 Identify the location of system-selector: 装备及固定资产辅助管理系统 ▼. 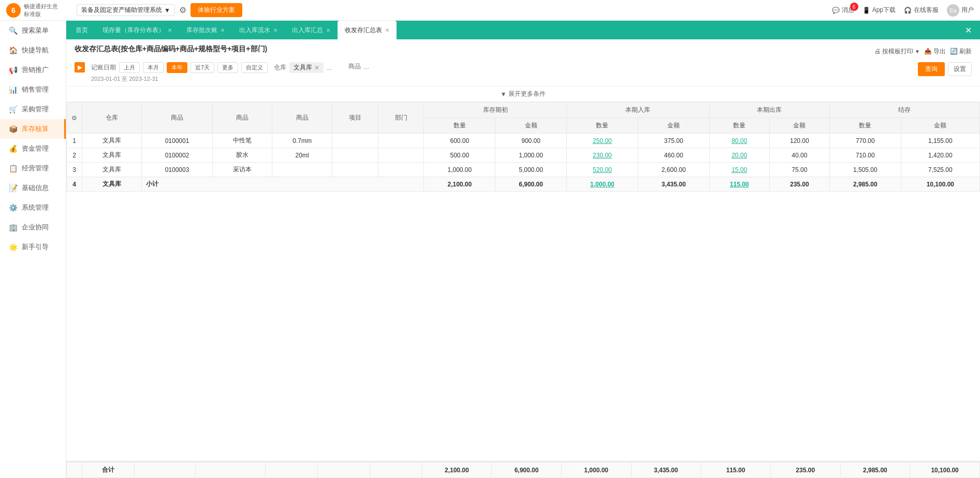
(126, 10).